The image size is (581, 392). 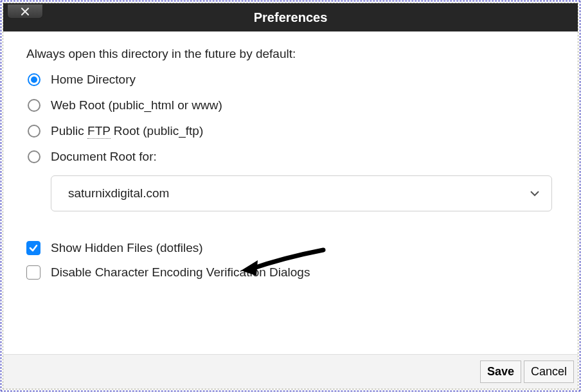 I want to click on radio-home, so click(x=34, y=80).